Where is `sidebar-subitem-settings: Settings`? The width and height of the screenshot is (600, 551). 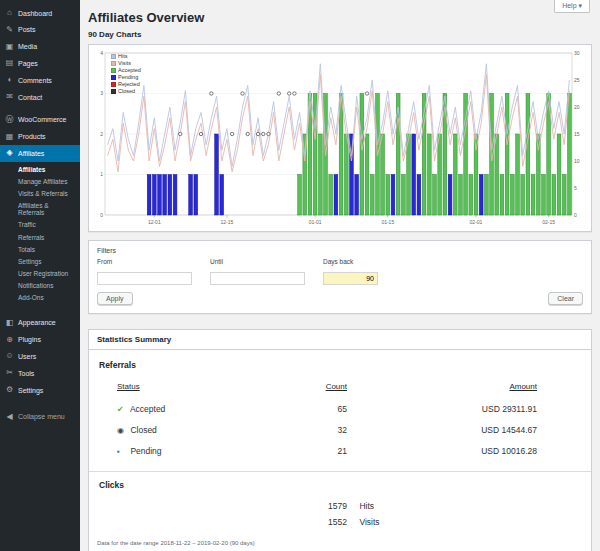
sidebar-subitem-settings: Settings is located at coordinates (40, 261).